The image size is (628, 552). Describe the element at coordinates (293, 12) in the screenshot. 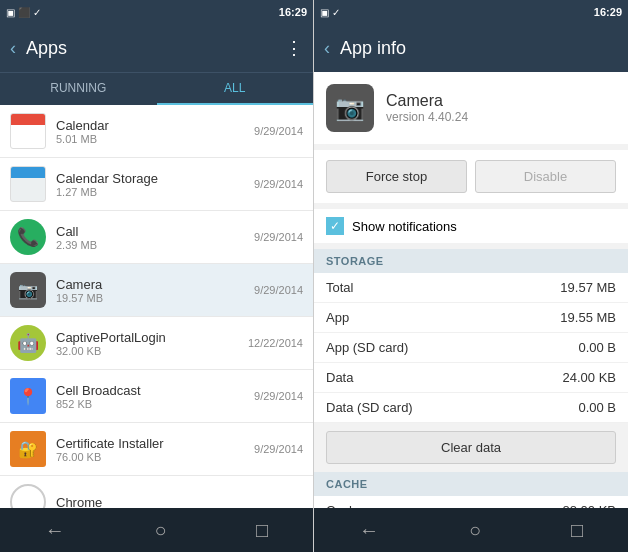

I see `status-time-left: 16:29` at that location.